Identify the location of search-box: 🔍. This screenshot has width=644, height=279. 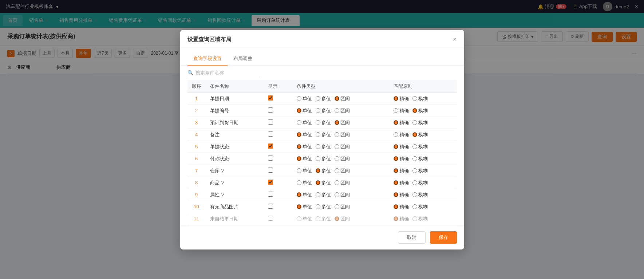
(224, 72).